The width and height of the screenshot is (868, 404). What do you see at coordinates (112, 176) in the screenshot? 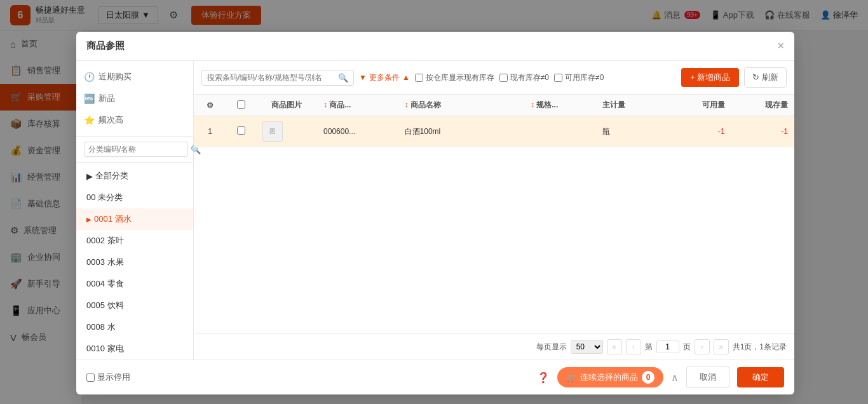
I see `category-all-label: 全部分类` at bounding box center [112, 176].